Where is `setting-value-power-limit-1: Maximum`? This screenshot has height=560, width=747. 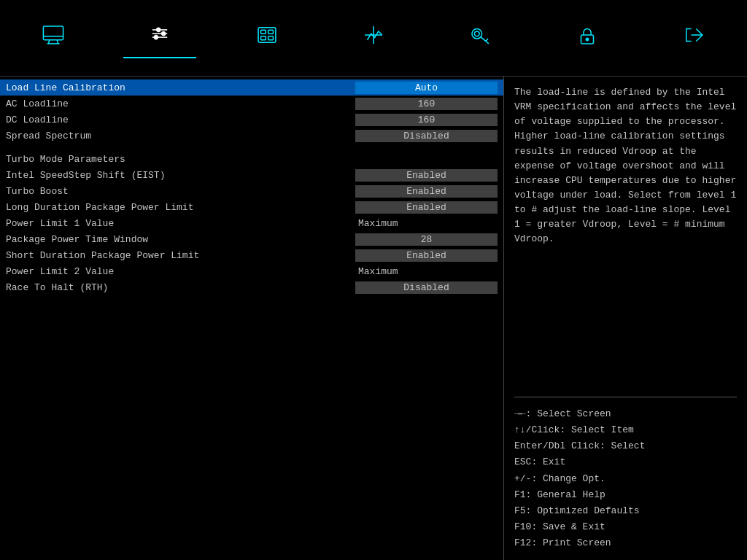 setting-value-power-limit-1: Maximum is located at coordinates (426, 223).